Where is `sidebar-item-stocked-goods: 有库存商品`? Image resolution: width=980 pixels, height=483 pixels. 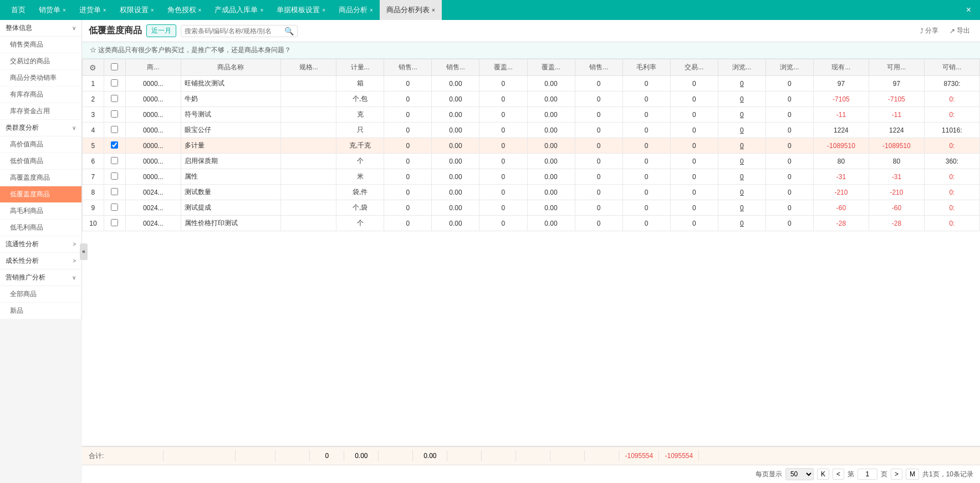 sidebar-item-stocked-goods: 有库存商品 is located at coordinates (41, 95).